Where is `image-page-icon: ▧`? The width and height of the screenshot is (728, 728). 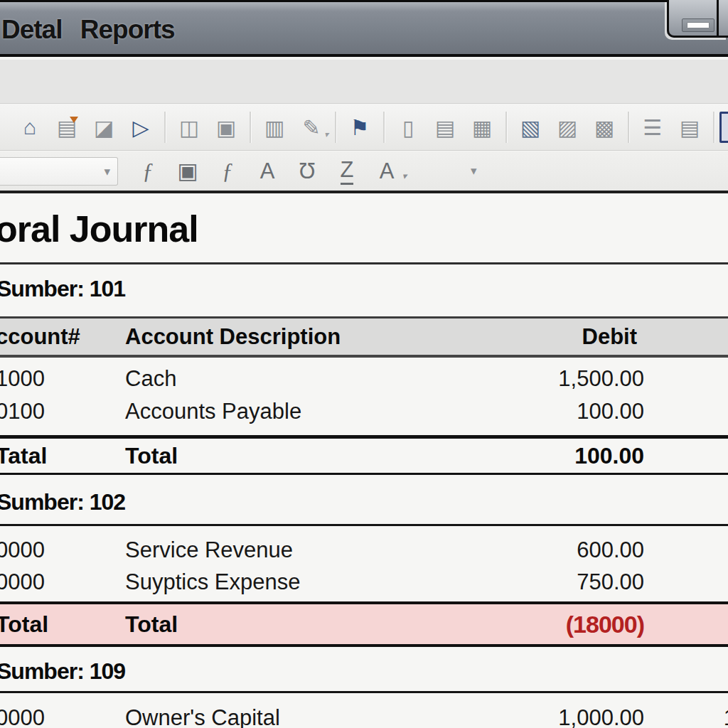 image-page-icon: ▧ is located at coordinates (530, 127).